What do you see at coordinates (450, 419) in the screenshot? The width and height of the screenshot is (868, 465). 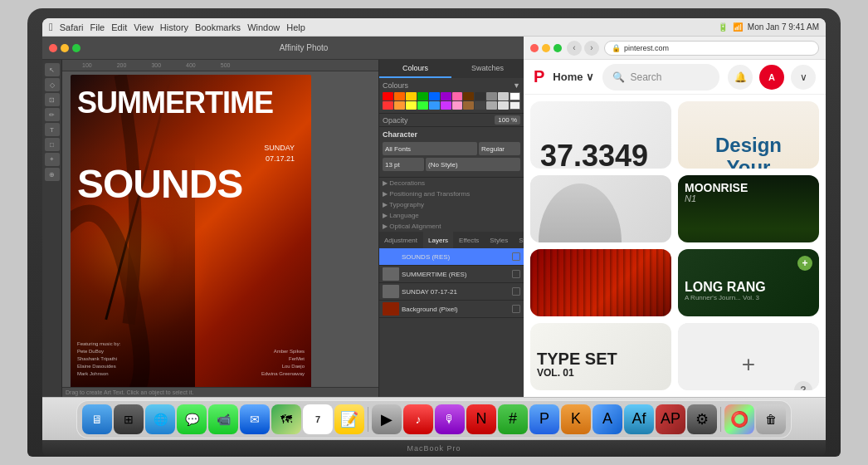 I see `dock-icon-podcasts: 🎙` at bounding box center [450, 419].